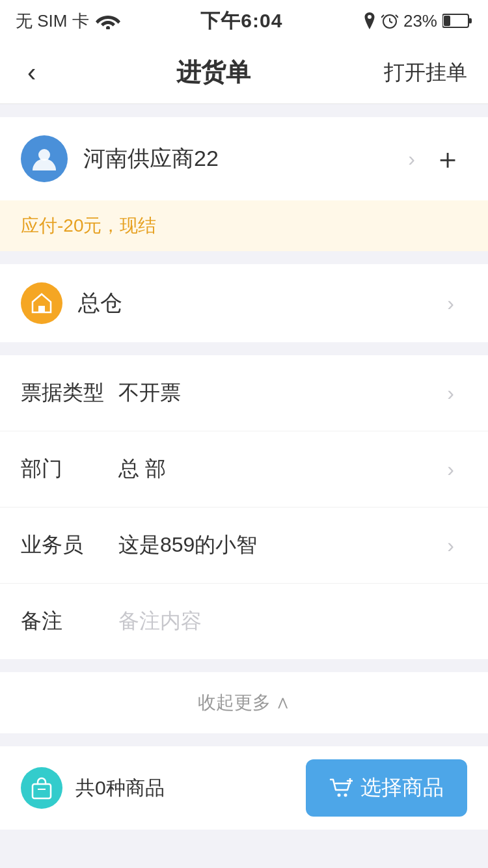 This screenshot has height=868, width=488. Describe the element at coordinates (108, 21) in the screenshot. I see `wifi-icon` at that location.